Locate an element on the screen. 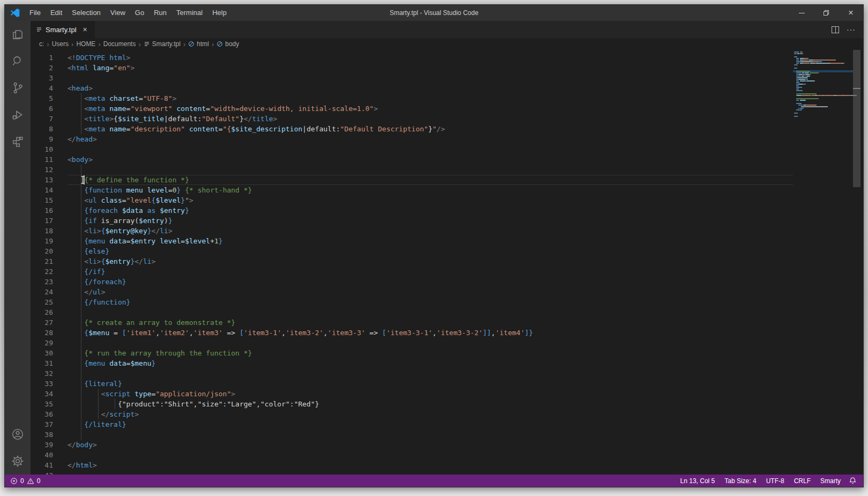 The width and height of the screenshot is (868, 496). line-content: <!DOCTYPE html> is located at coordinates (430, 58).